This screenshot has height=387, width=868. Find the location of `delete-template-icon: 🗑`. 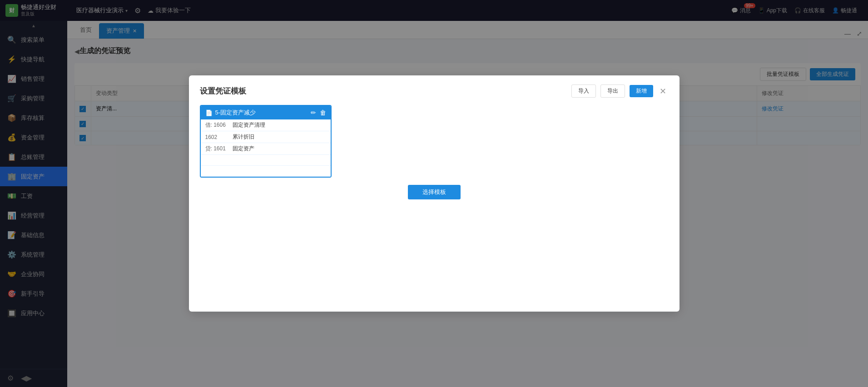

delete-template-icon: 🗑 is located at coordinates (323, 113).